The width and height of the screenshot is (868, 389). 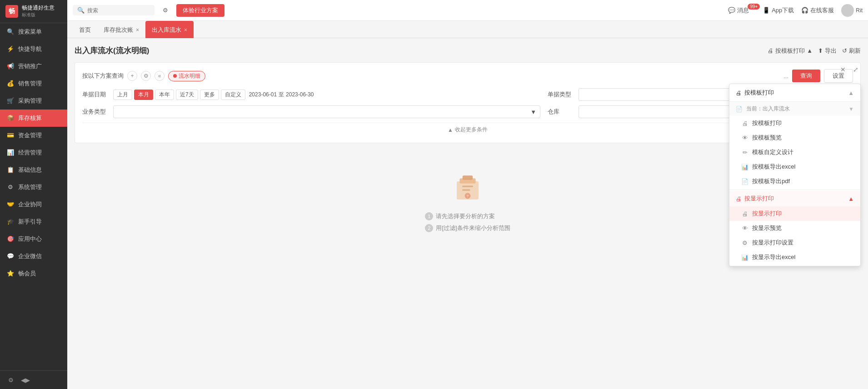 What do you see at coordinates (170, 30) in the screenshot?
I see `tab-flow: 出入库流水 ×` at bounding box center [170, 30].